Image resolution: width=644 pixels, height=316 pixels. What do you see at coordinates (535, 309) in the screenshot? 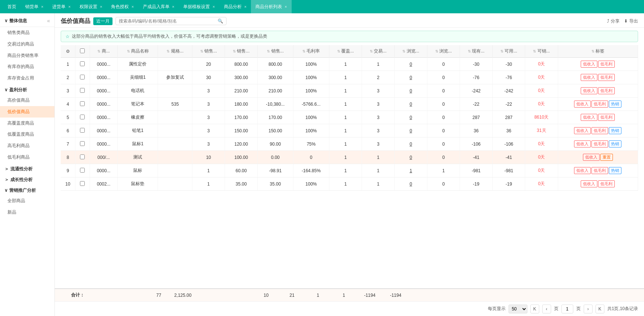
I see `first-page-btn: K` at bounding box center [535, 309].